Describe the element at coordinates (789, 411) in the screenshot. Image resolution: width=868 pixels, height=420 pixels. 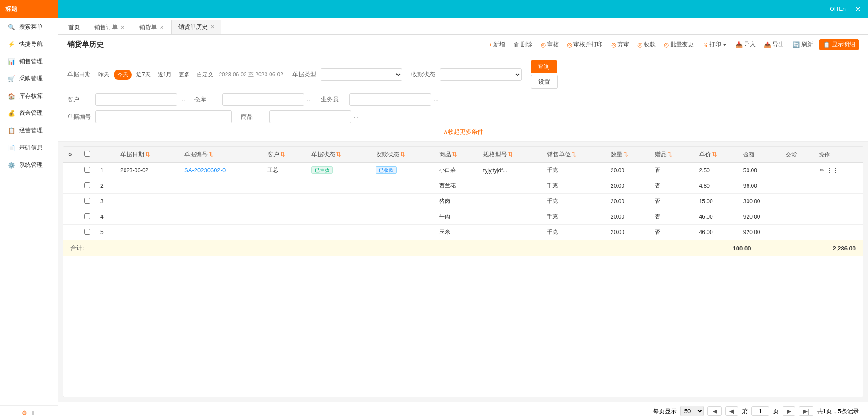
I see `next-page-button: ▶` at that location.